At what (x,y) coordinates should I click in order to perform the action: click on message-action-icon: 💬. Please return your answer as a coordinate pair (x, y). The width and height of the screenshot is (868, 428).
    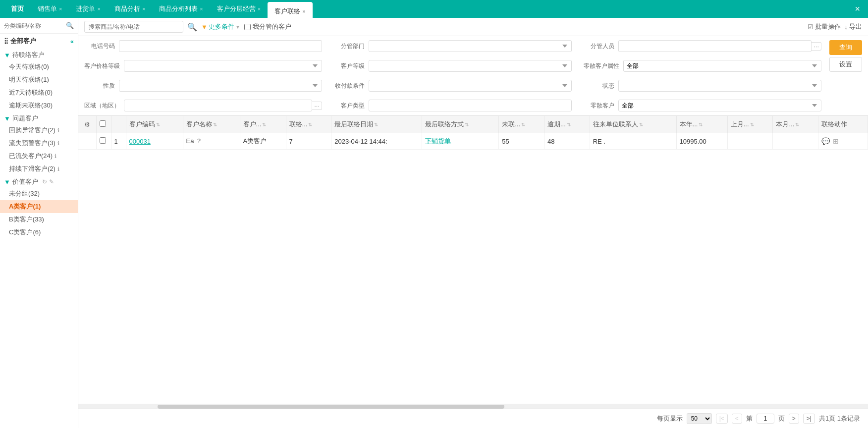
    Looking at the image, I should click on (825, 141).